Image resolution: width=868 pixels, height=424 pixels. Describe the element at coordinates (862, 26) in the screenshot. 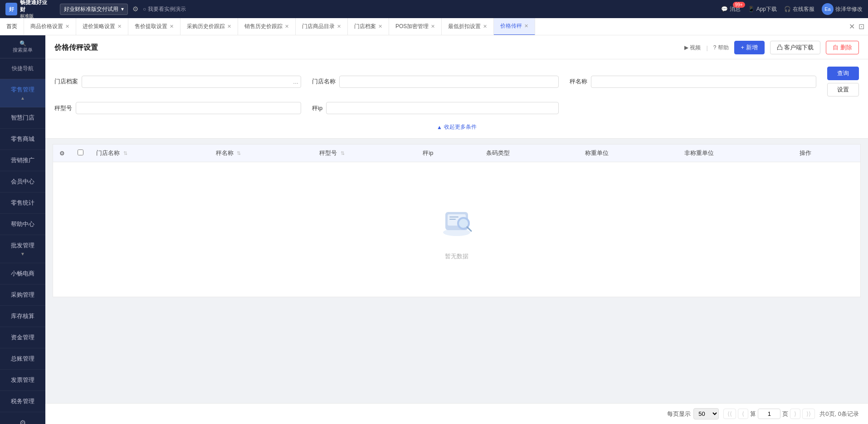

I see `maximize-icon: ⊡` at that location.